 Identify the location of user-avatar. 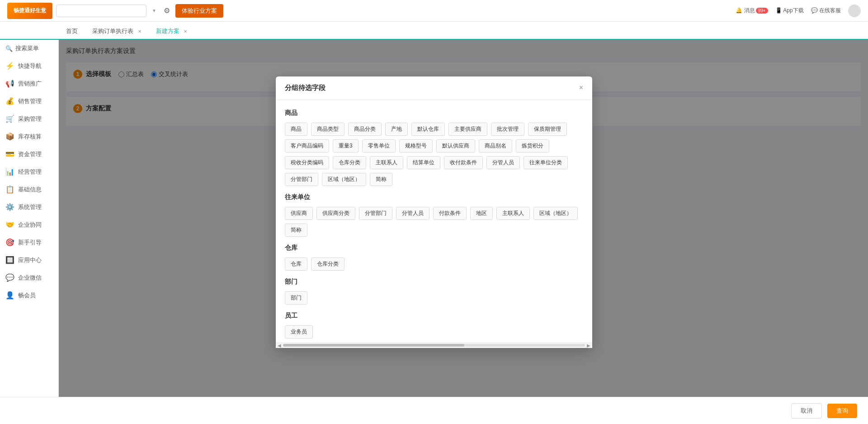
(854, 11).